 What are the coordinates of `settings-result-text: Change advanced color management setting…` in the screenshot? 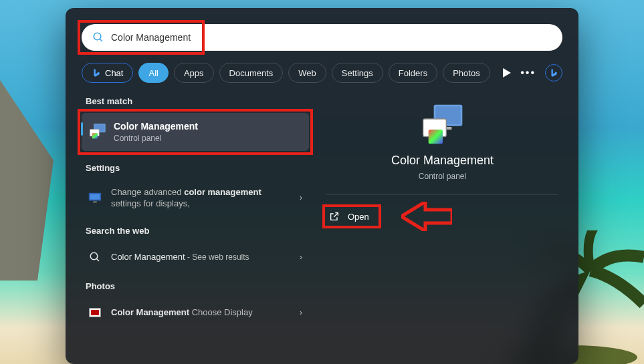 It's located at (207, 198).